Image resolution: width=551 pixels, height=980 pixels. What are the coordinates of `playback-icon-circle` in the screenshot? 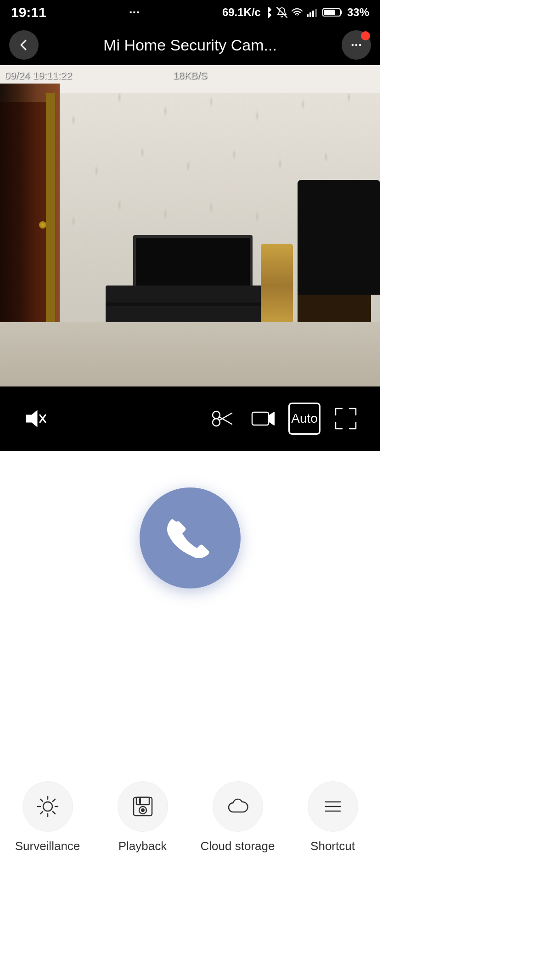 It's located at (143, 806).